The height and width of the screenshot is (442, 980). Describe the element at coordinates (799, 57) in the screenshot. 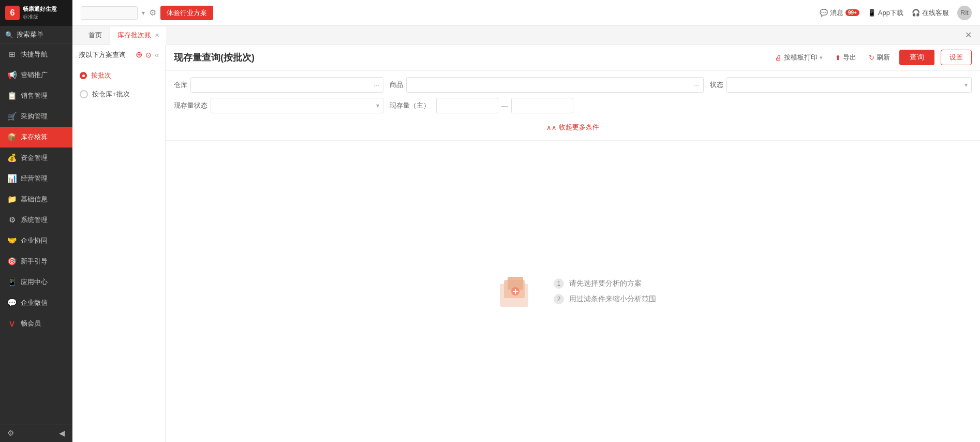

I see `print-action-btn: 🖨 按模板打印 ▾` at that location.